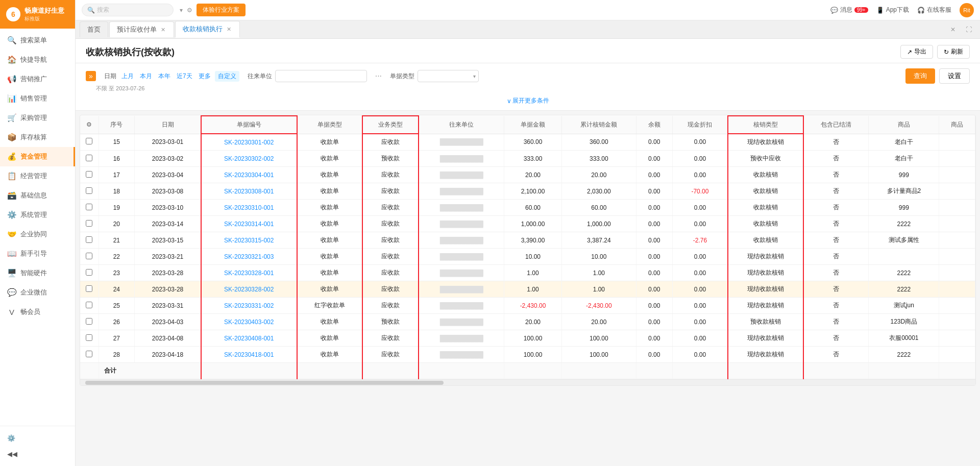 The height and width of the screenshot is (466, 980). What do you see at coordinates (229, 30) in the screenshot?
I see `tab-receipt-close: ✕` at bounding box center [229, 30].